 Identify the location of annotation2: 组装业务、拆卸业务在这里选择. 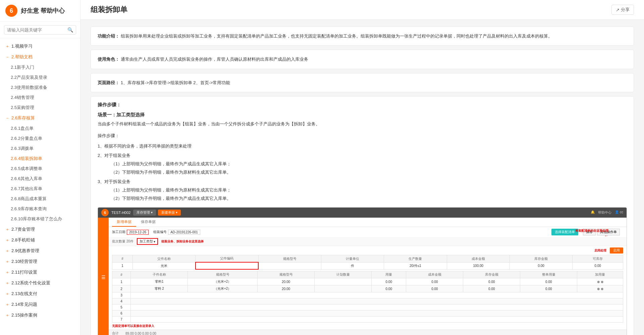
(182, 241).